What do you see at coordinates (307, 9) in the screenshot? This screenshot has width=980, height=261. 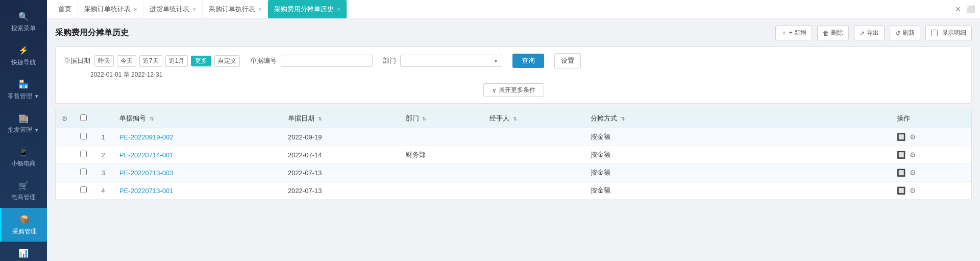 I see `tab-purchase-cost-hist: 采购费用分摊单历史 ×` at bounding box center [307, 9].